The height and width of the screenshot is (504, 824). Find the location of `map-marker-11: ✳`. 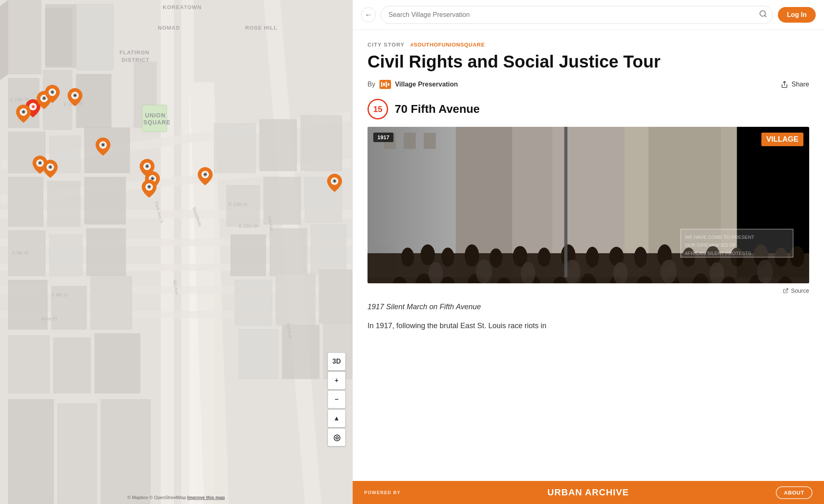

map-marker-11: ✳ is located at coordinates (149, 189).